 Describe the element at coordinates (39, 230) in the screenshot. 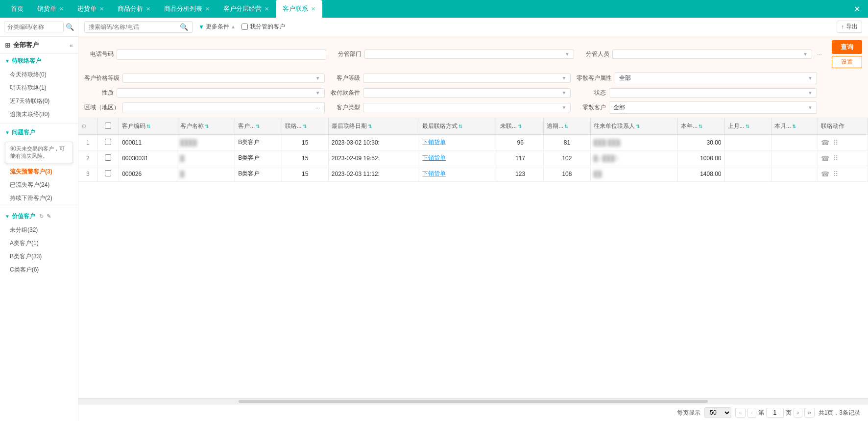

I see `sidebar-item-ungroup: 未分组(32)` at that location.